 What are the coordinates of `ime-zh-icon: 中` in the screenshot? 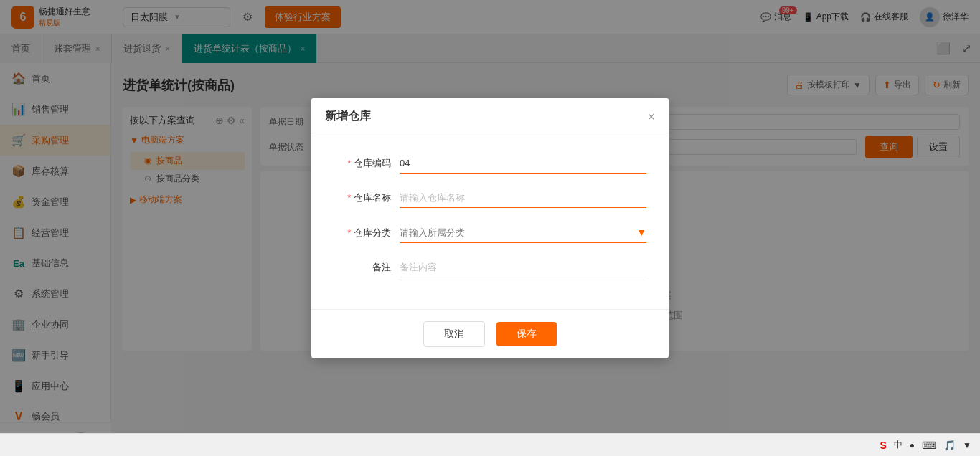 It's located at (898, 445).